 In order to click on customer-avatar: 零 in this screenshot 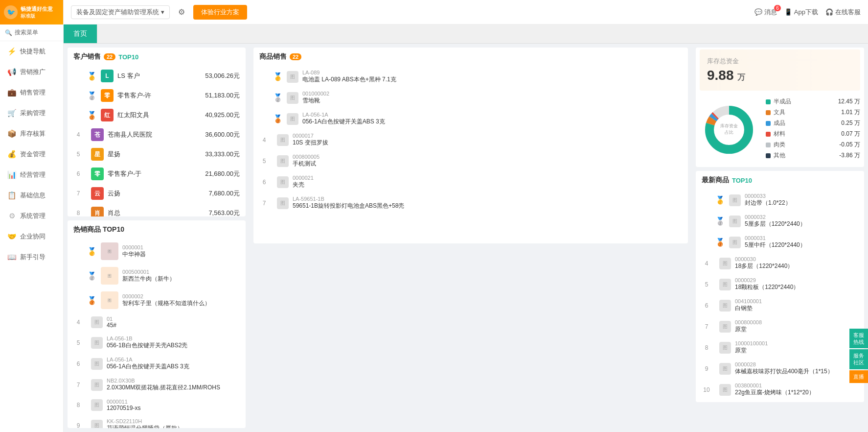, I will do `click(97, 174)`.